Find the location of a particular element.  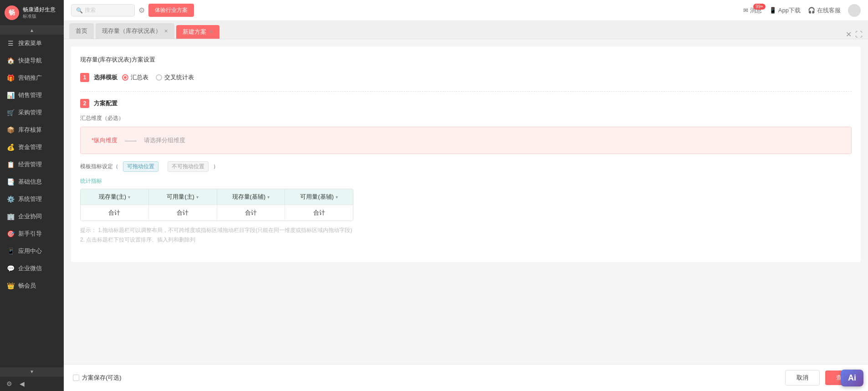

sidebar-item-label: 应用中心 is located at coordinates (30, 251).